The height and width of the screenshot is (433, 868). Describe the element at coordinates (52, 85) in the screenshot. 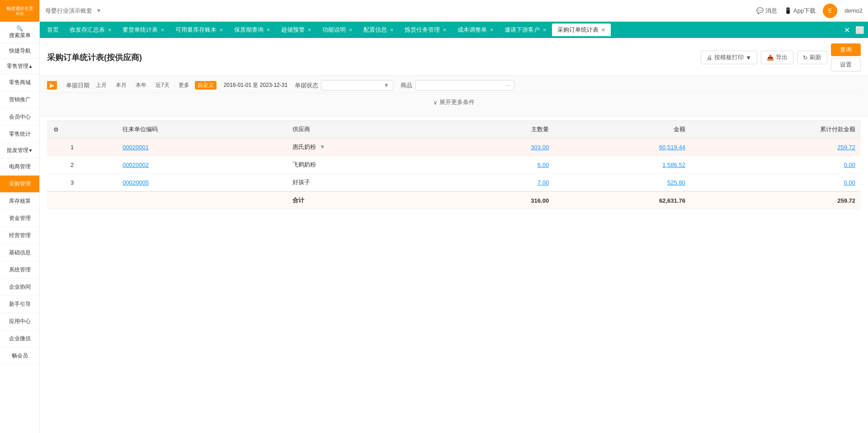

I see `expand-icon: ▶` at that location.